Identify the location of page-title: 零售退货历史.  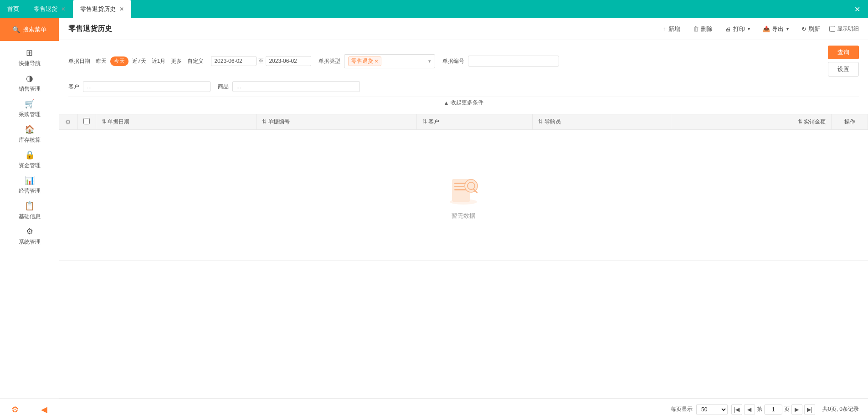
(364, 29).